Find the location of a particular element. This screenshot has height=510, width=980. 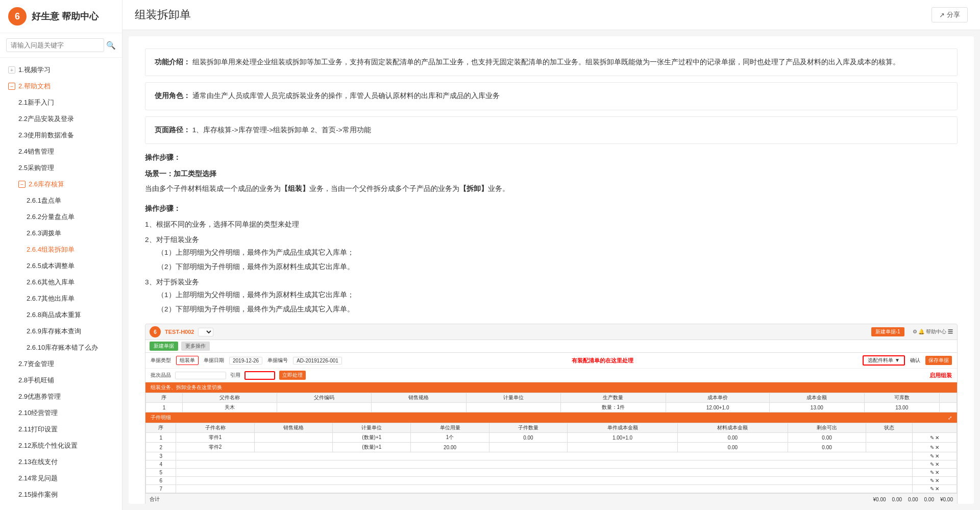

child-table: 序 子件名称 销售规格 计量单位 单位用量 子件数量 单件成本金额 材料成本金额… is located at coordinates (551, 458).